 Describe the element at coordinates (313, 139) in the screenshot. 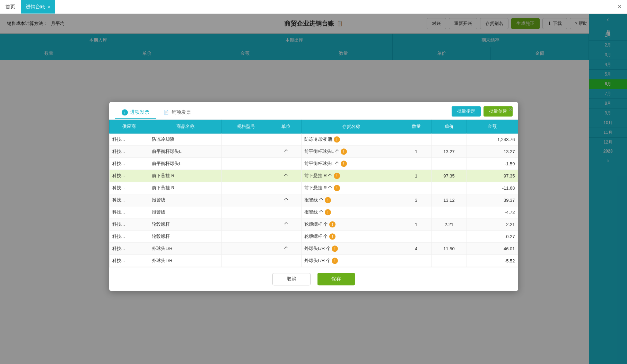

I see `table-row: 科技... 防冻冷却液 防冻冷却液 瓶 ! -1,243.76` at that location.